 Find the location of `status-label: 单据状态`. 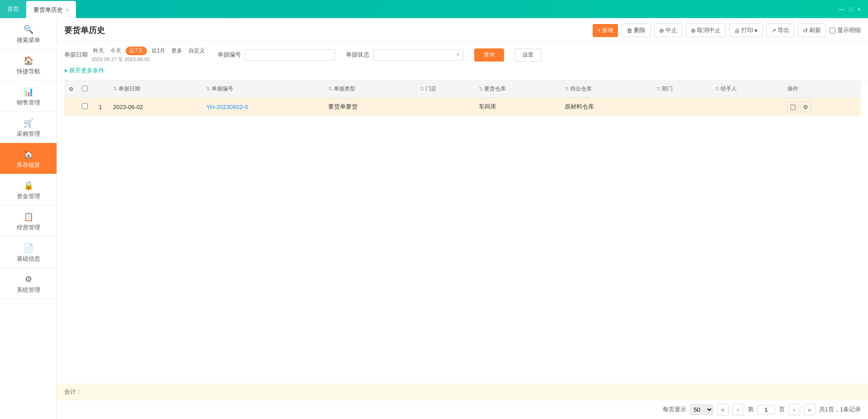

status-label: 单据状态 is located at coordinates (358, 55).